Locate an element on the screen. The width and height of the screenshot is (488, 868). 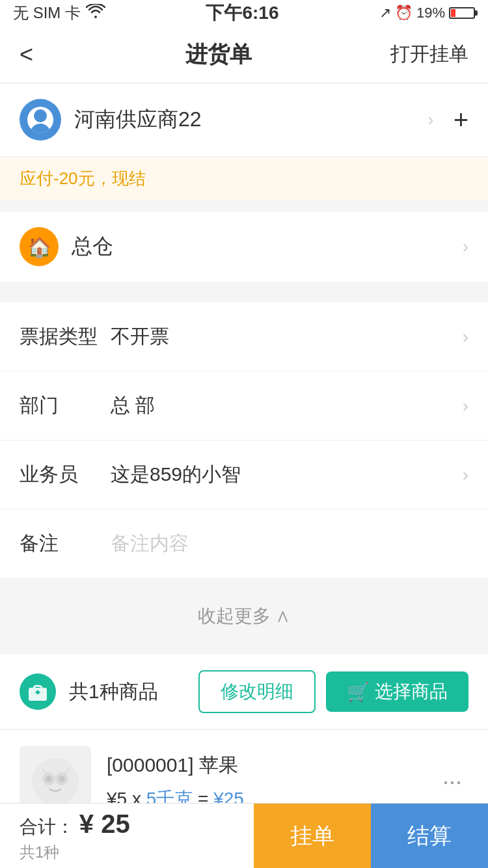
supplier-section: 河南供应商22 › + 应付-20元，现结 is located at coordinates (244, 142).